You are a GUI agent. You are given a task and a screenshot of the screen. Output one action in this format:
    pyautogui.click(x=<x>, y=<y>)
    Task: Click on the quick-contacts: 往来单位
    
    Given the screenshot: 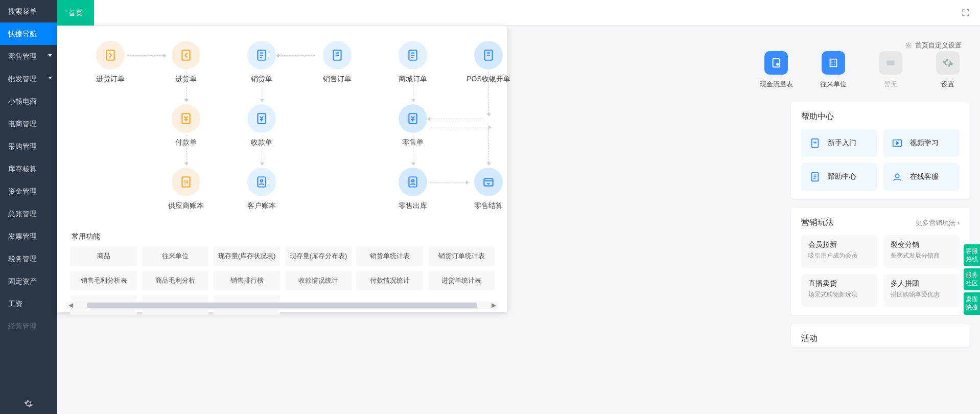 What is the action you would take?
    pyautogui.click(x=833, y=70)
    